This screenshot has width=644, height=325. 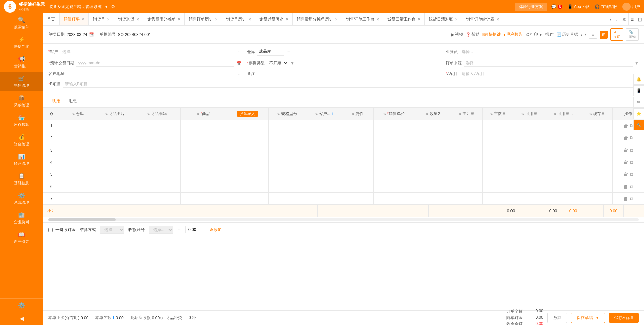 I want to click on save-draft-dropdown: ▼, so click(x=597, y=318).